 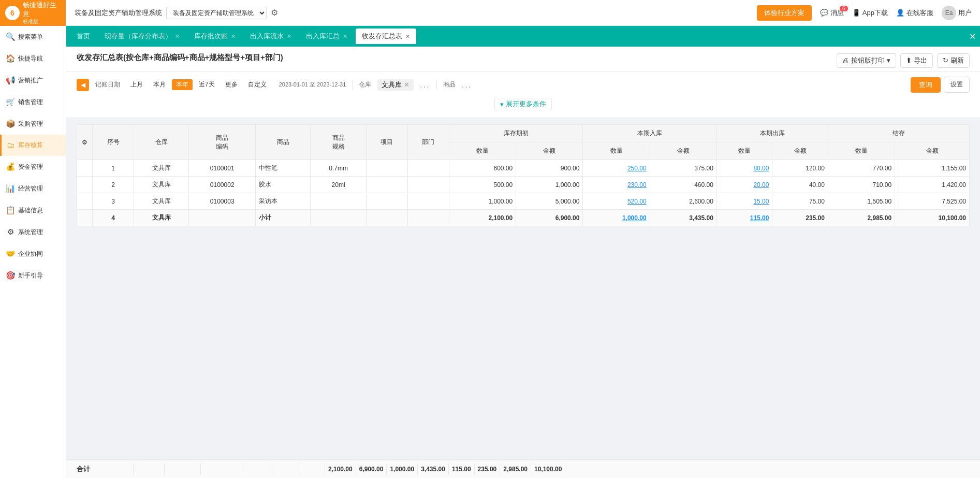 What do you see at coordinates (616, 218) in the screenshot?
I see `cell-in-qty: 1,000.00` at bounding box center [616, 218].